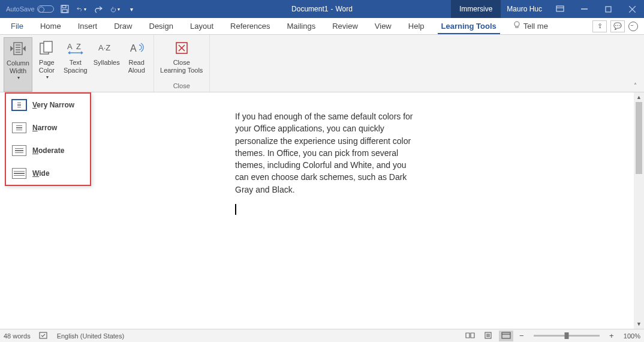 Image resolution: width=644 pixels, height=342 pixels. I want to click on read-mode-button, so click(470, 336).